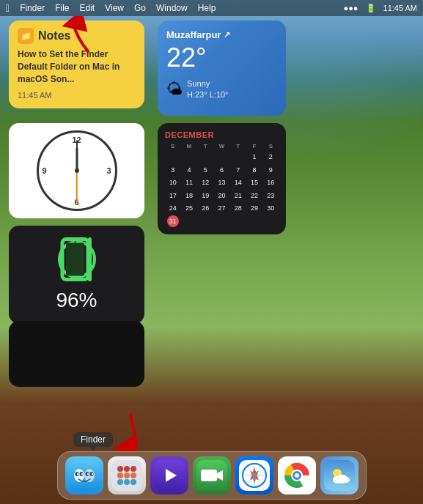  What do you see at coordinates (238, 147) in the screenshot?
I see `cal-header-t2: T` at bounding box center [238, 147].